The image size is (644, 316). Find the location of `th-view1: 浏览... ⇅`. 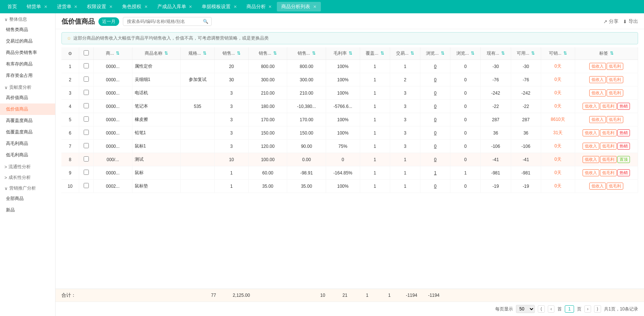

th-view1: 浏览... ⇅ is located at coordinates (435, 54).